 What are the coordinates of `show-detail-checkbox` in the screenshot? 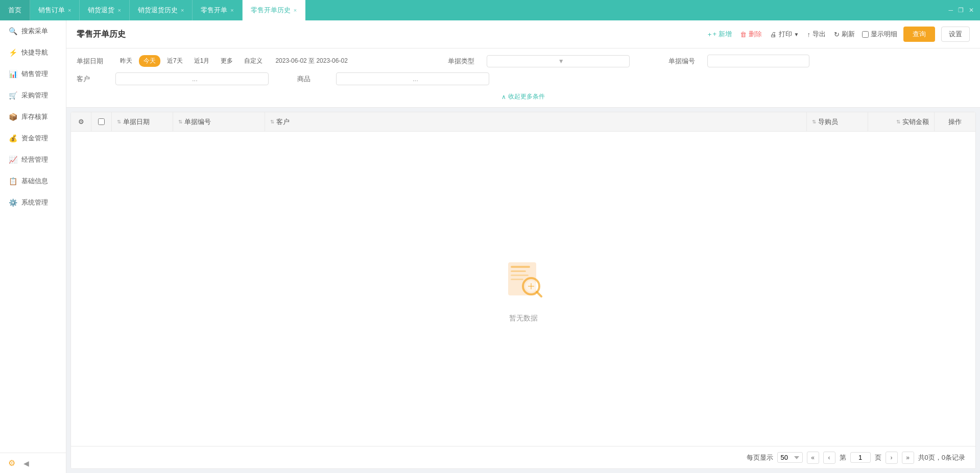 It's located at (865, 35).